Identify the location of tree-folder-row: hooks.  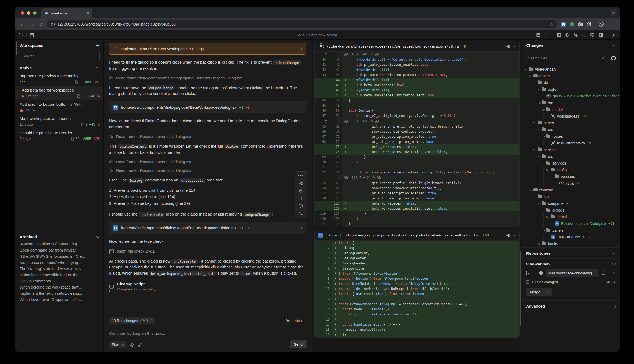
(571, 244).